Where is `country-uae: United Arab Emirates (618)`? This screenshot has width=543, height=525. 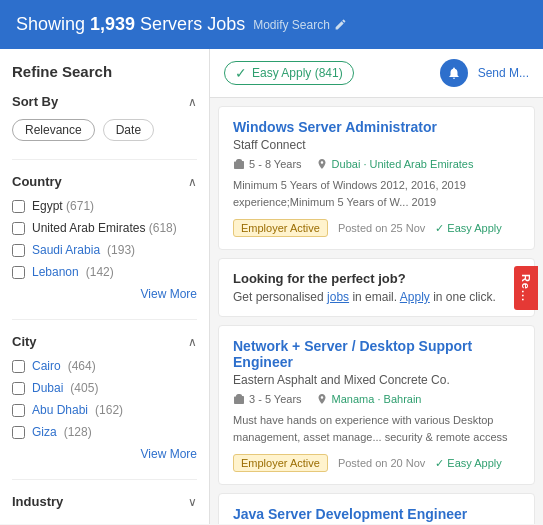
country-uae: United Arab Emirates (618) is located at coordinates (104, 228).